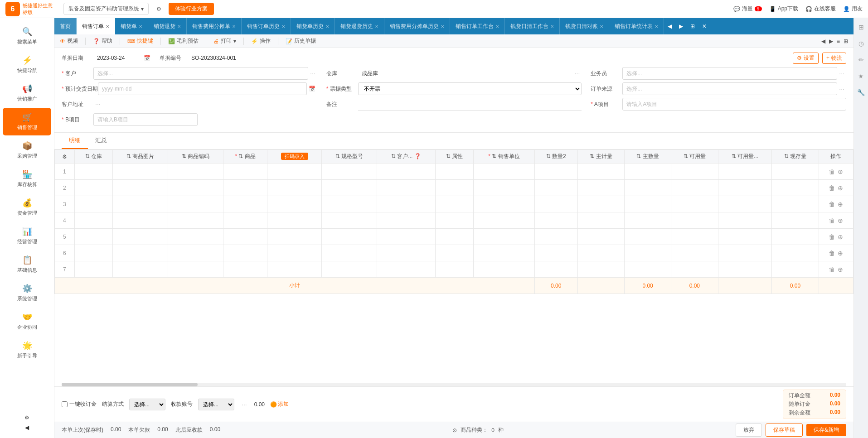  What do you see at coordinates (312, 89) in the screenshot?
I see `calendar-icon: 📅` at bounding box center [312, 89].